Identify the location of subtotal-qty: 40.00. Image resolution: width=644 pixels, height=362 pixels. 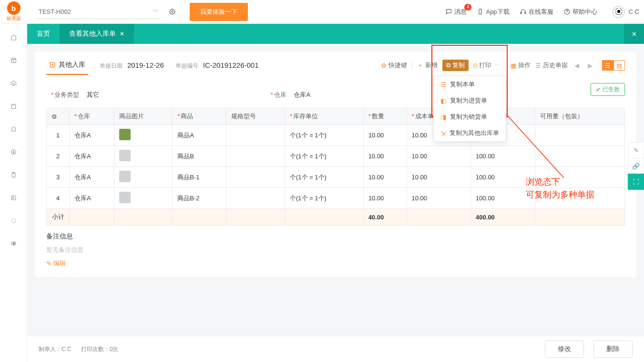
(385, 217).